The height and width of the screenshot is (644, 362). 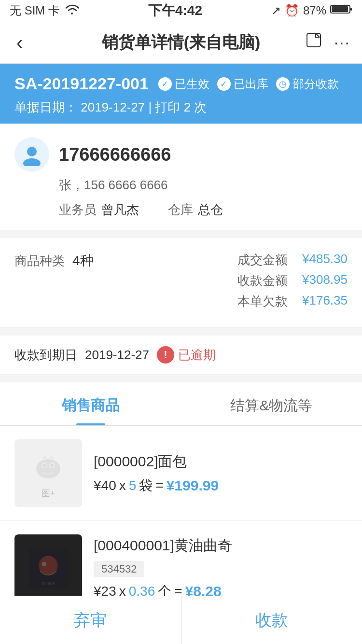 What do you see at coordinates (292, 11) in the screenshot?
I see `alarm-icon: ⏰` at bounding box center [292, 11].